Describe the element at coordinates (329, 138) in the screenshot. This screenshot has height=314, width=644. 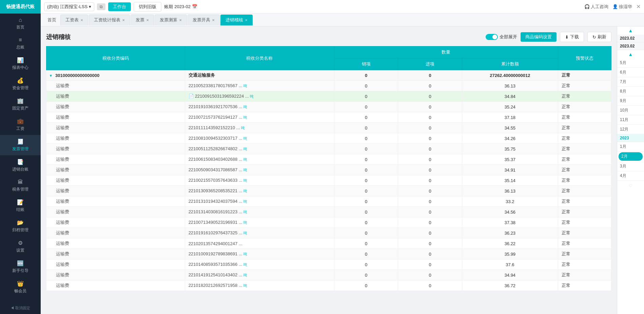
I see `table-row: 运输费 2210081009453230371​7 ... 吨 0 0 34.2…` at that location.